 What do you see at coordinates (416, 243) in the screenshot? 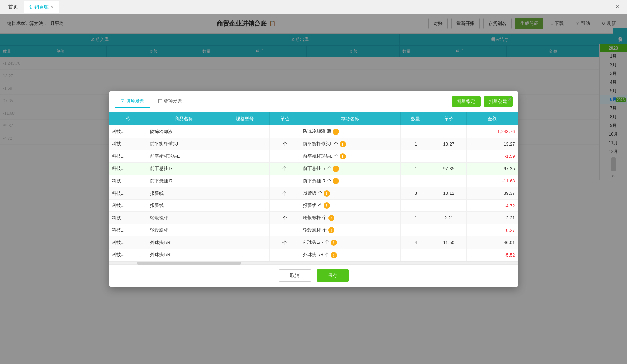
I see `table-cell: 4` at bounding box center [416, 243].